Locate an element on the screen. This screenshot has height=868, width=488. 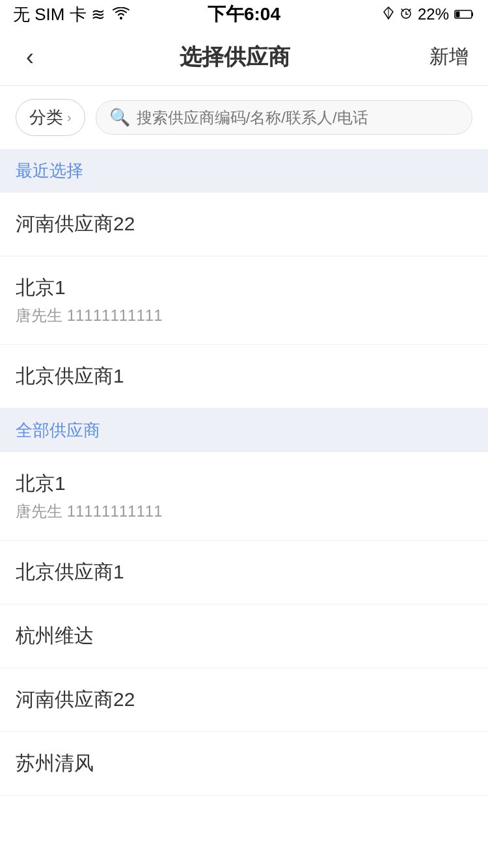
all-section-header: 全部供应商 is located at coordinates (244, 431).